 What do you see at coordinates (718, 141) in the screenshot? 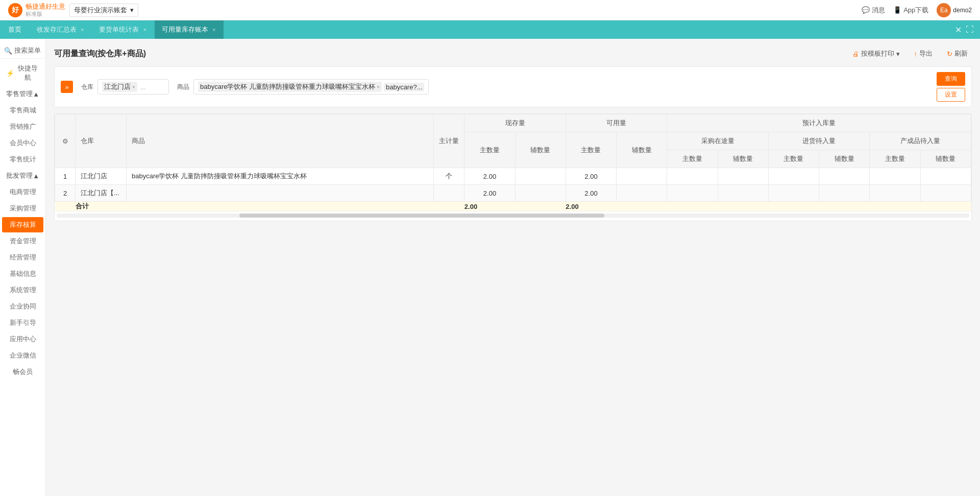
I see `th-purchase-transit: 采购在途量` at bounding box center [718, 141].